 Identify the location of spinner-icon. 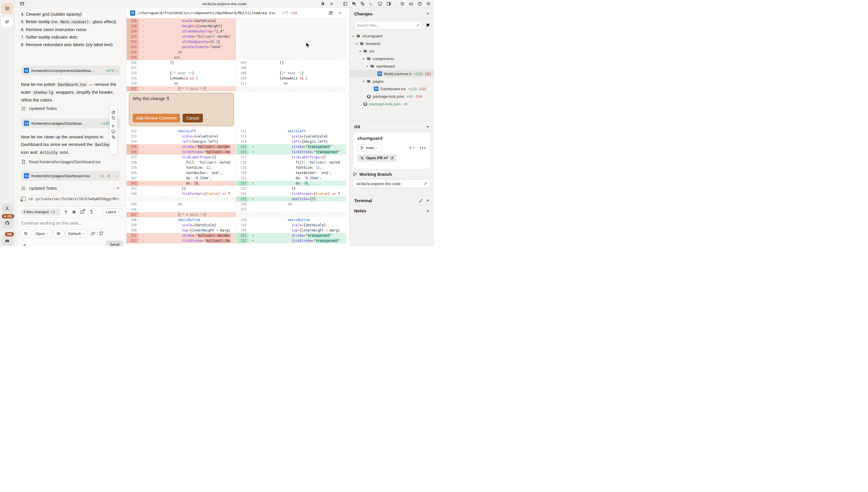
(90, 212).